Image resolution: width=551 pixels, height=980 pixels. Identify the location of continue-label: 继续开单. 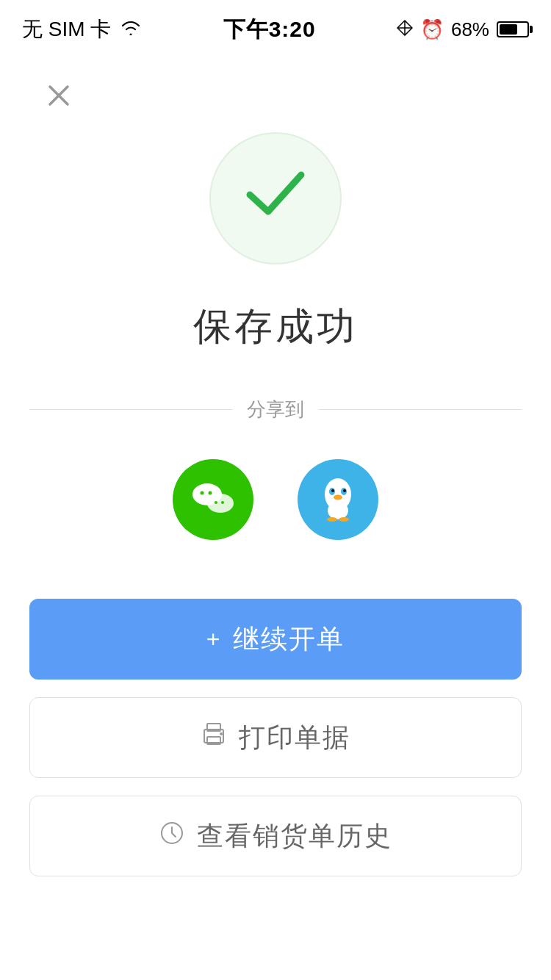
(289, 639).